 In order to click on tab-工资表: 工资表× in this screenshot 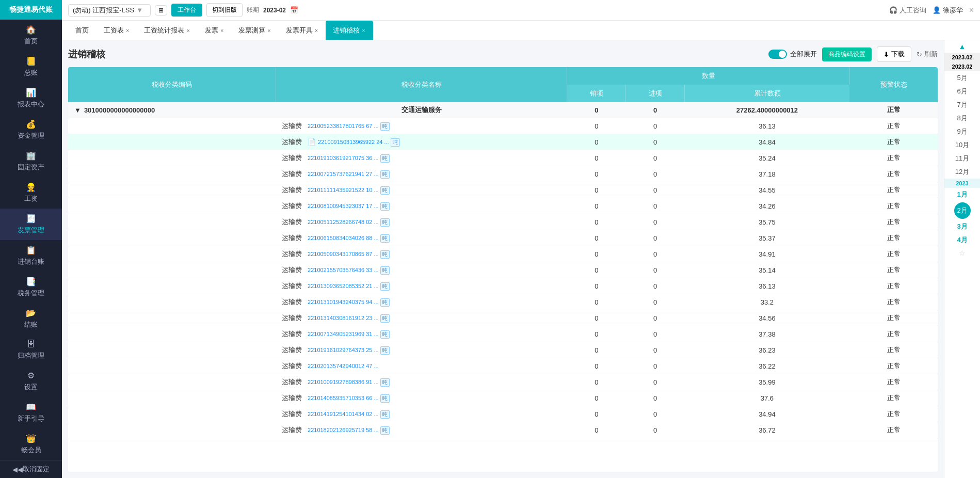, I will do `click(117, 30)`.